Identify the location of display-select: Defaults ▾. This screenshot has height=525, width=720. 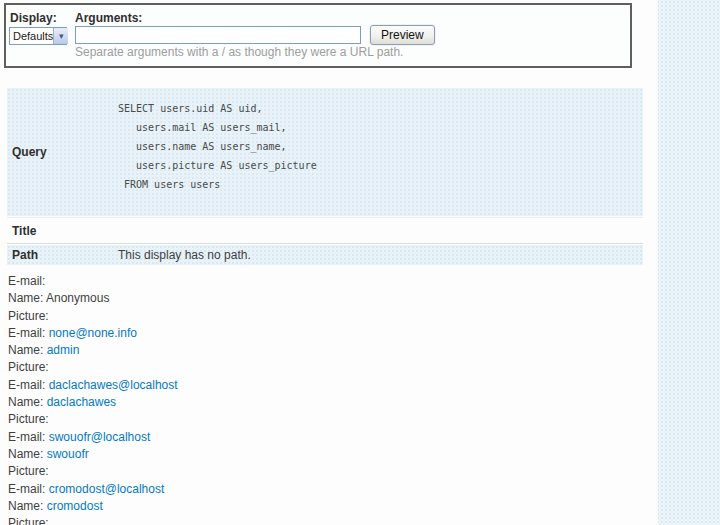
(38, 36).